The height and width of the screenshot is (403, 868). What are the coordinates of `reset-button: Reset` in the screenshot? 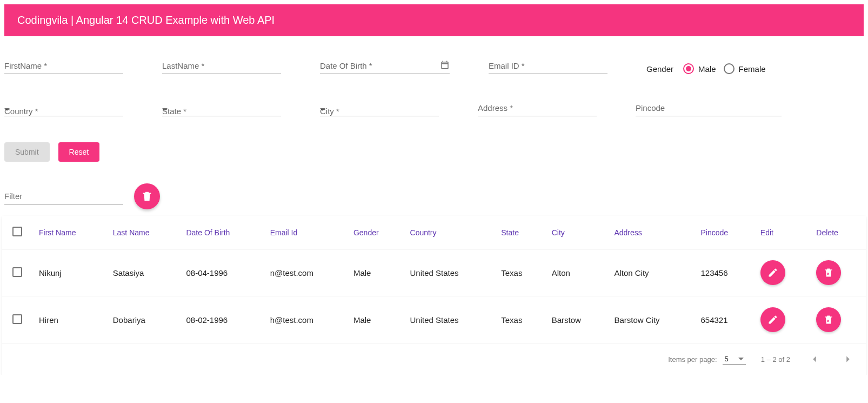 It's located at (79, 152).